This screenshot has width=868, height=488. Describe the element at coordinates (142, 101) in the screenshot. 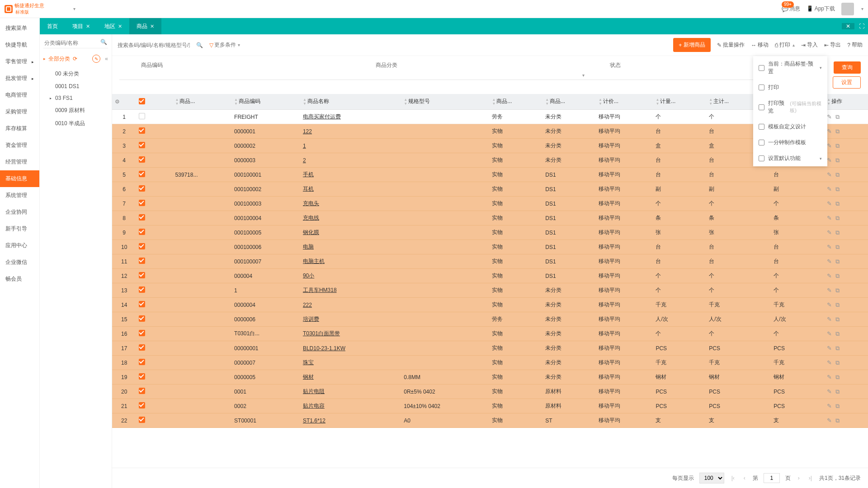

I see `select-all-checkbox` at that location.